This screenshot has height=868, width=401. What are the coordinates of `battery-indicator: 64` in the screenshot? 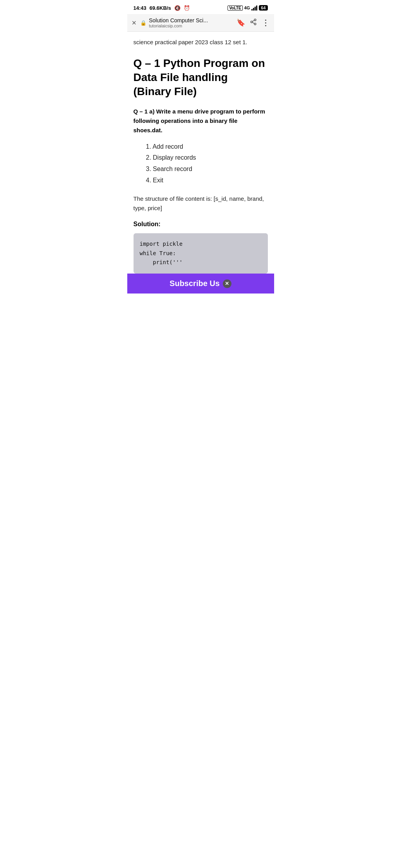 It's located at (263, 8).